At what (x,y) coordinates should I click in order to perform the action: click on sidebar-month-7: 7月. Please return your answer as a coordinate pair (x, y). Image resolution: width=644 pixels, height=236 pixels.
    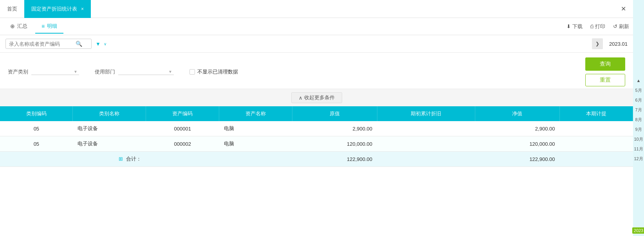
    Looking at the image, I should click on (638, 110).